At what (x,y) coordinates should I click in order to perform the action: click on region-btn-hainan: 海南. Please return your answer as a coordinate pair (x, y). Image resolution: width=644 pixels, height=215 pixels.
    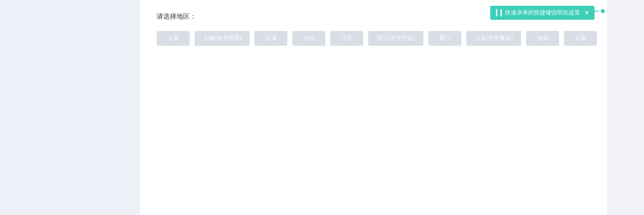
    Looking at the image, I should click on (543, 38).